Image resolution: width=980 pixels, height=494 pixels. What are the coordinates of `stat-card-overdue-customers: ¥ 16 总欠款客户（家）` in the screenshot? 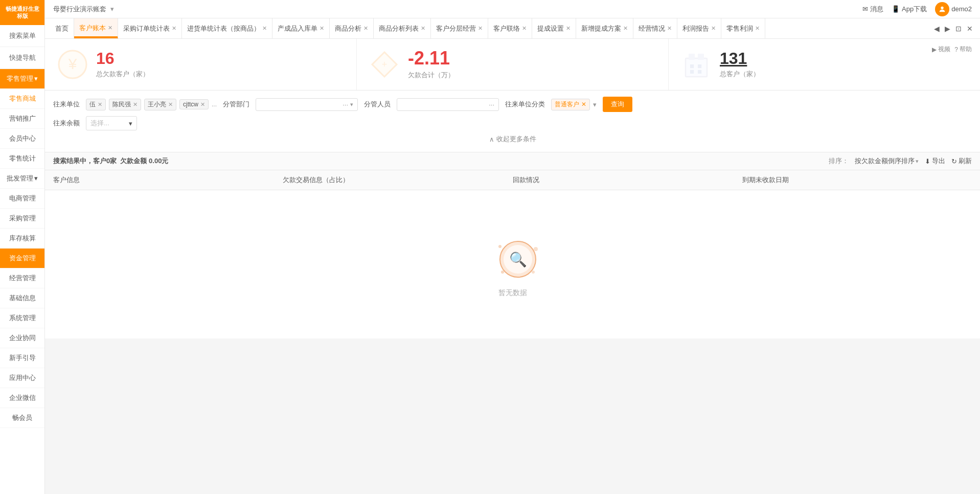 It's located at (201, 64).